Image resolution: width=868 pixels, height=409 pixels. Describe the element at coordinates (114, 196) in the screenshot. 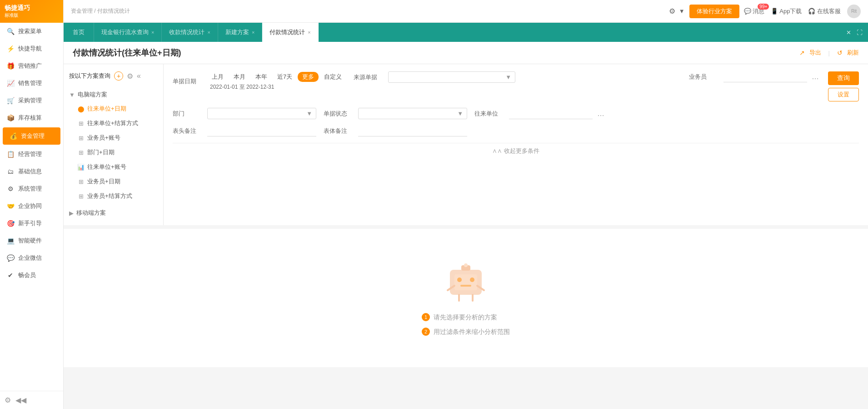

I see `scheme-item-6: ⊞ 业务员+结算方式` at that location.